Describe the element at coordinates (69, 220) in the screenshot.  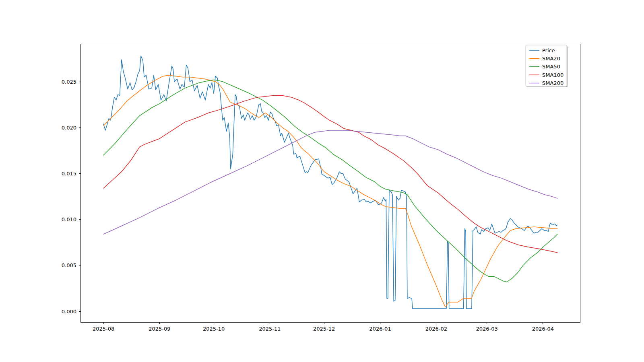
I see `y-tick-label: 0.010` at that location.